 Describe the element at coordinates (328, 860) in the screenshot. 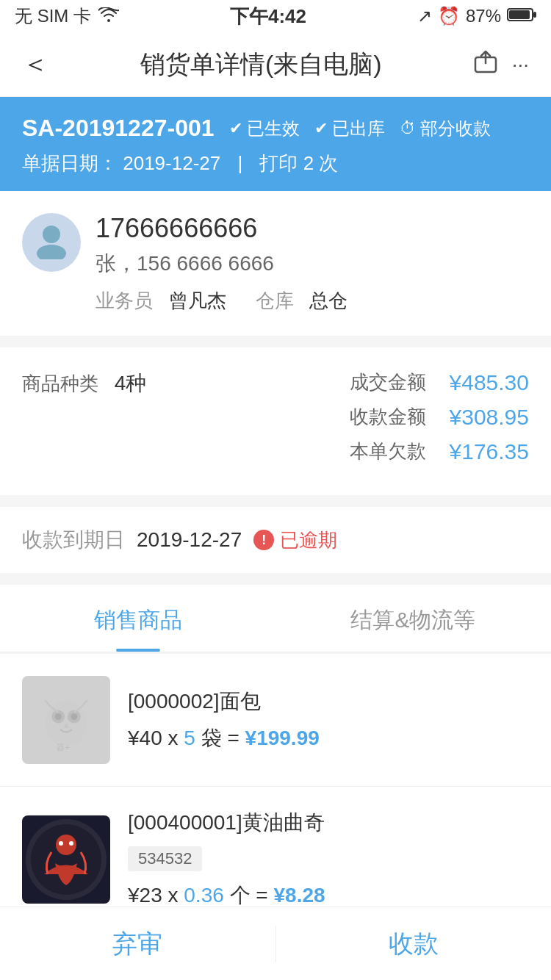

I see `product-info-2: [000400001]黄油曲奇 534532 ¥23 x 0.36 个 = ¥8…` at that location.